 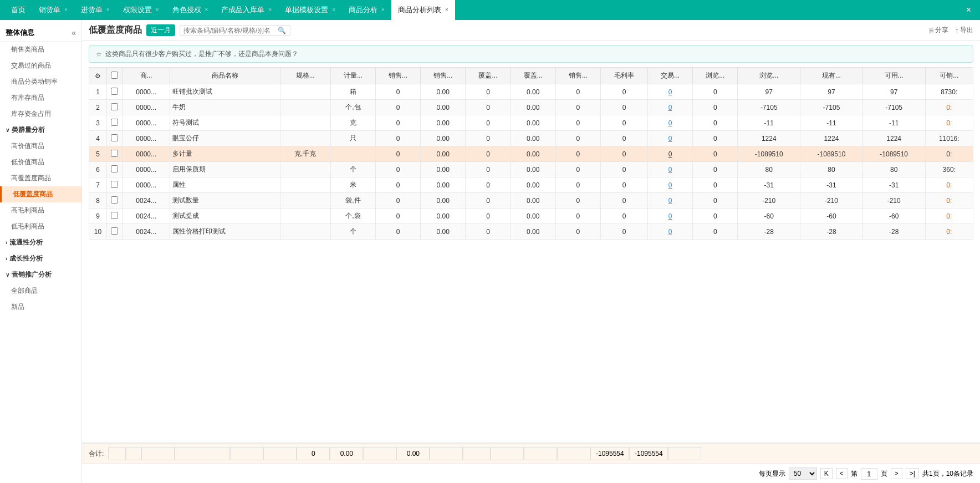 What do you see at coordinates (353, 170) in the screenshot?
I see `row-unit: 个` at bounding box center [353, 170].